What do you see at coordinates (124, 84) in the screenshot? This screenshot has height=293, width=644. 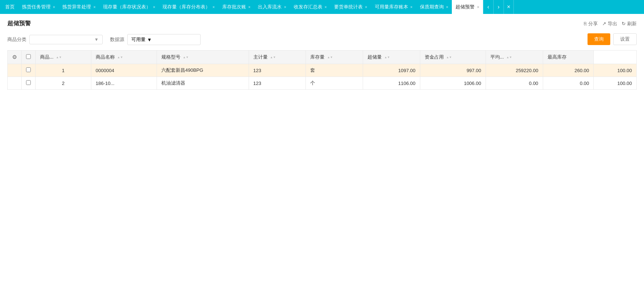 I see `row-product-code: 186-10...` at bounding box center [124, 84].